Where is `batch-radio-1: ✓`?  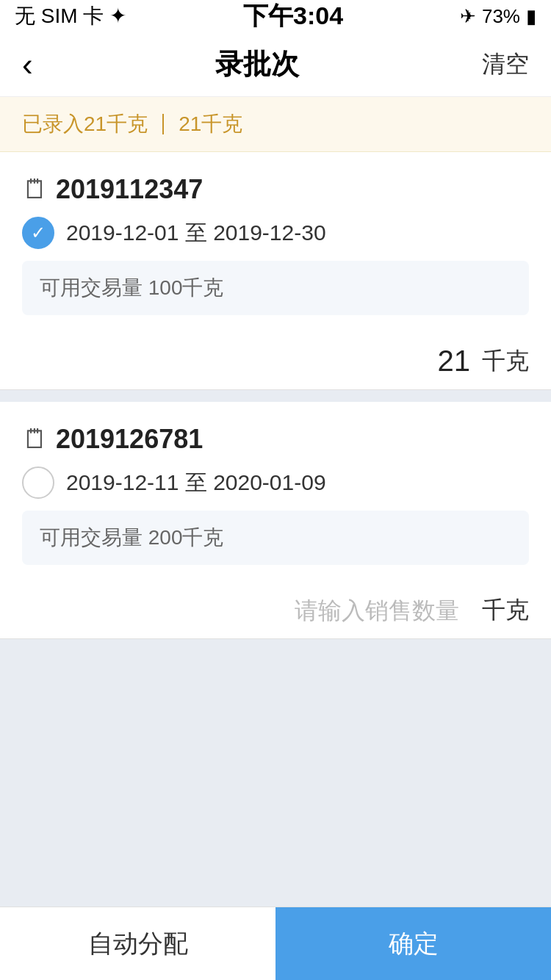 batch-radio-1: ✓ is located at coordinates (38, 233).